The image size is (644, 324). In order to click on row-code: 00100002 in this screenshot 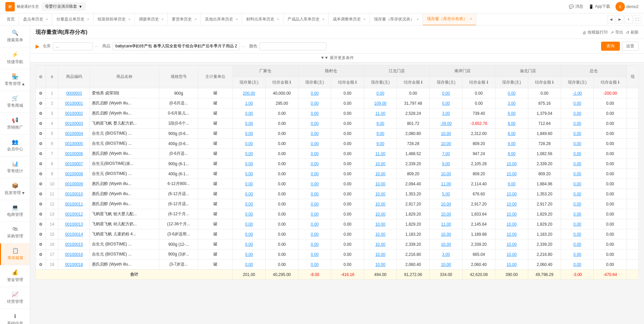, I will do `click(74, 113)`.